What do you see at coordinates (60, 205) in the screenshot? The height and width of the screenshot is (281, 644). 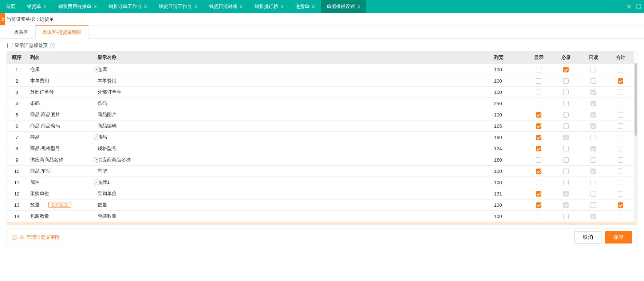 I see `formula-button: 公式设置` at bounding box center [60, 205].